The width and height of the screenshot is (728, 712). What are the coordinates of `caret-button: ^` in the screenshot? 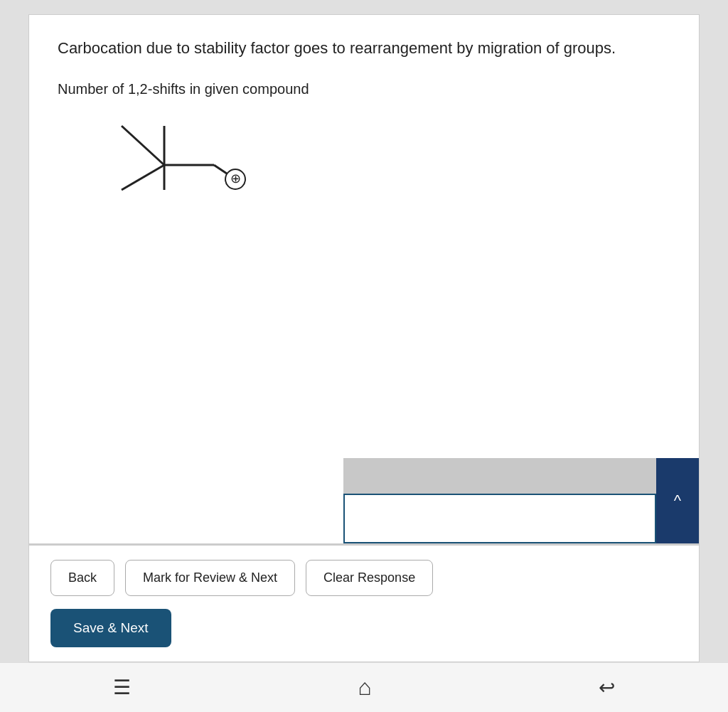 It's located at (678, 501).